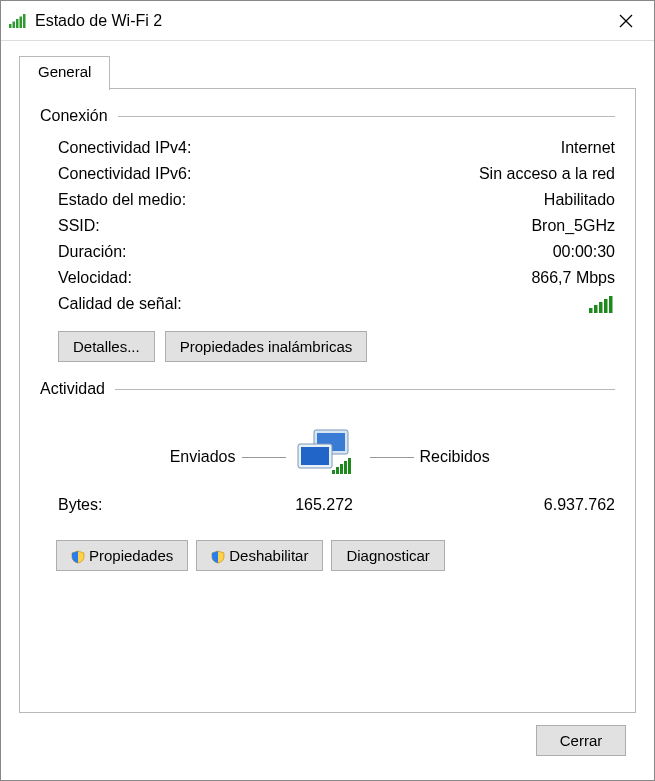  Describe the element at coordinates (328, 116) in the screenshot. I see `connection-section-header: Conexión` at that location.